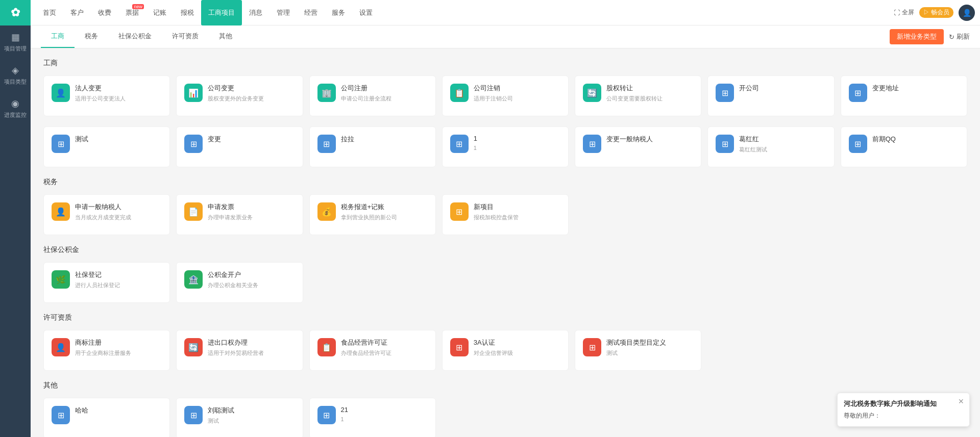  Describe the element at coordinates (493, 88) in the screenshot. I see `card-gs4-title: 公司注销` at that location.